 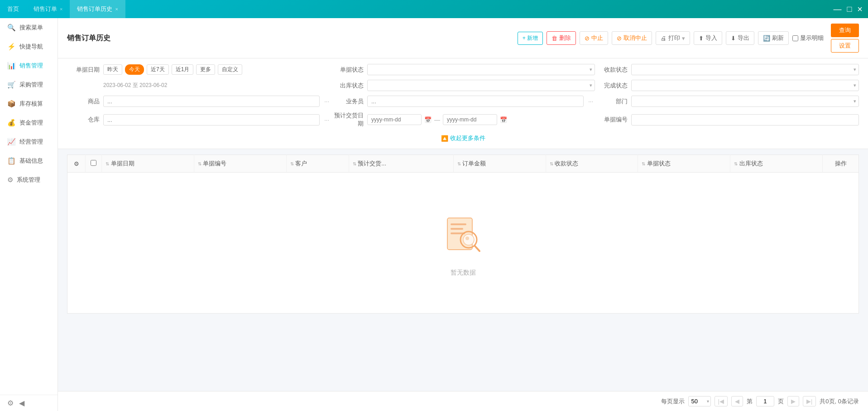 I want to click on bill-status-content, so click(x=481, y=70).